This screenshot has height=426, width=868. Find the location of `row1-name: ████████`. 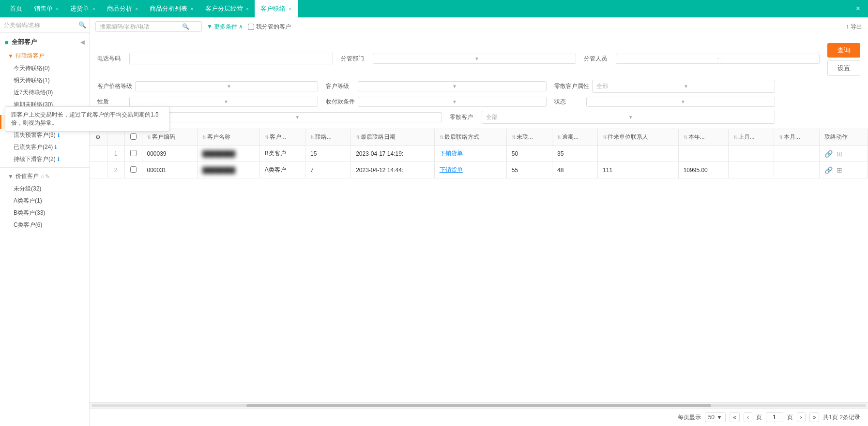

row1-name: ████████ is located at coordinates (228, 154).